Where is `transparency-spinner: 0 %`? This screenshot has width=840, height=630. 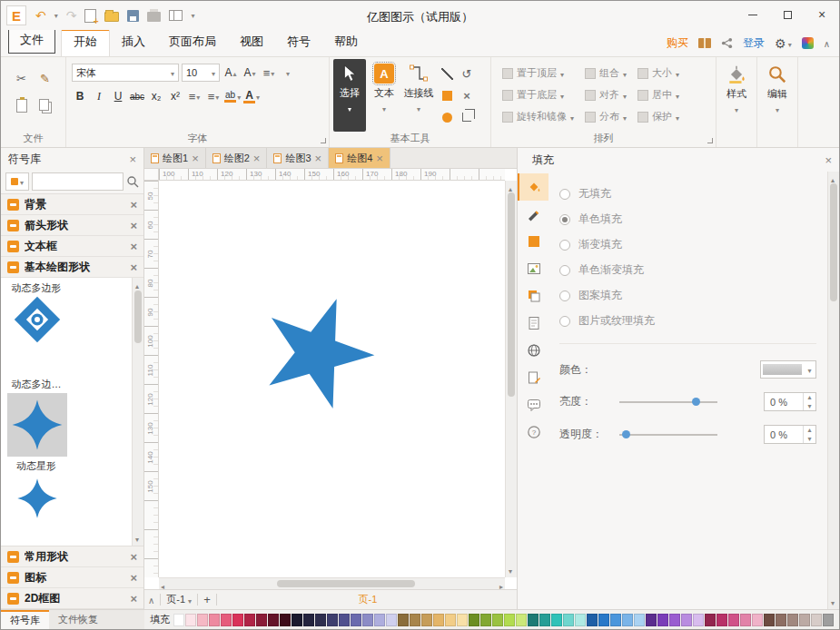 transparency-spinner: 0 % is located at coordinates (790, 434).